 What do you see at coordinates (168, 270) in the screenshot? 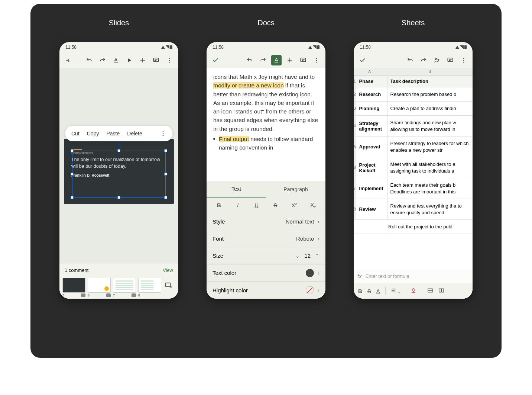
I see `view-link: View` at bounding box center [168, 270].